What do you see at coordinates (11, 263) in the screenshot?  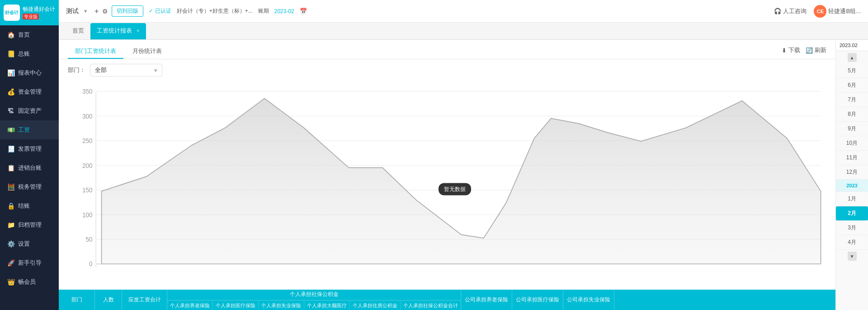 I see `newbie-icon: 🚀` at bounding box center [11, 263].